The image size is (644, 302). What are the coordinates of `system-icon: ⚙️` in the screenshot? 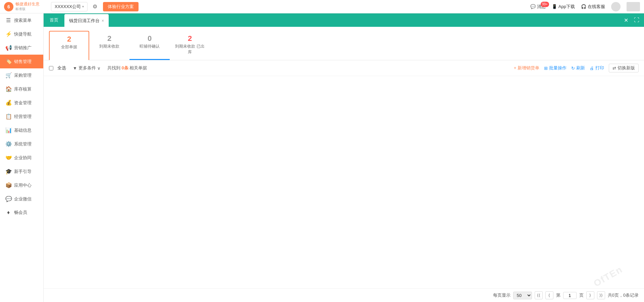 It's located at (8, 144).